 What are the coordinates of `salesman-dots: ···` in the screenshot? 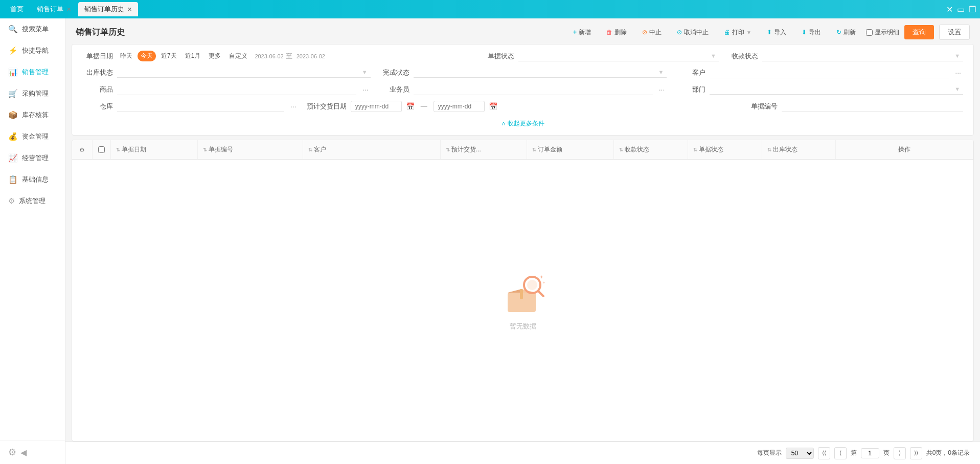 It's located at (662, 90).